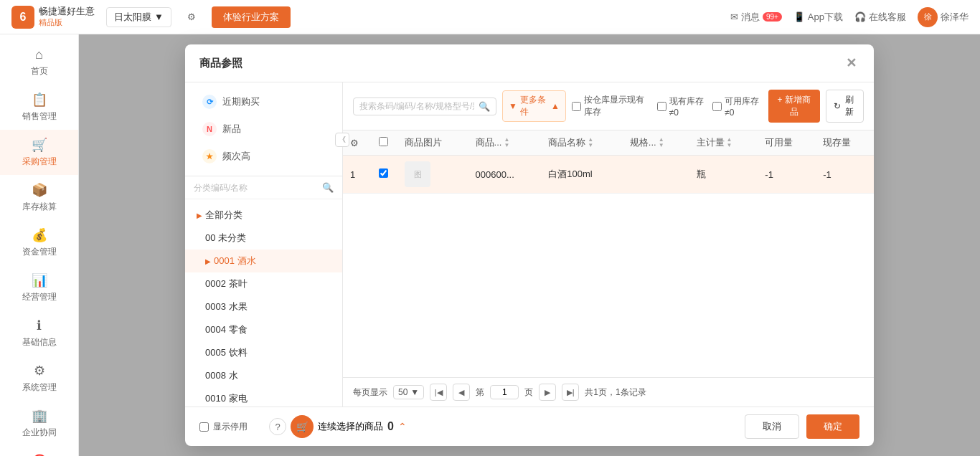  Describe the element at coordinates (224, 215) in the screenshot. I see `cat-label-all: 全部分类` at that location.